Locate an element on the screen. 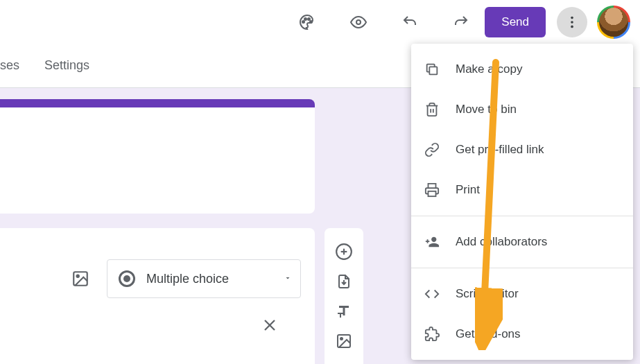 The image size is (640, 364). question-type-select: Multiple choice is located at coordinates (204, 279).